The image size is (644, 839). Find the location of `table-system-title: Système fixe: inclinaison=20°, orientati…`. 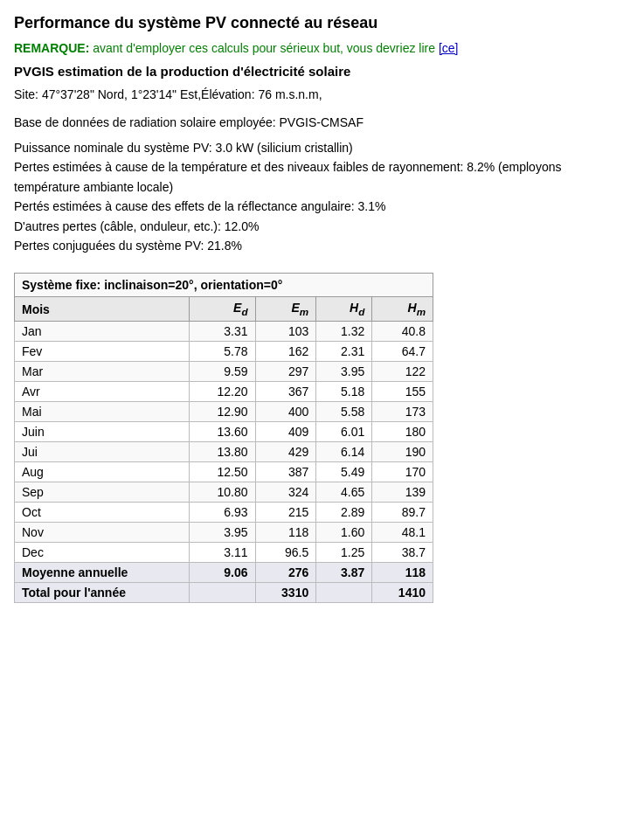

table-system-title: Système fixe: inclinaison=20°, orientati… is located at coordinates (224, 285).